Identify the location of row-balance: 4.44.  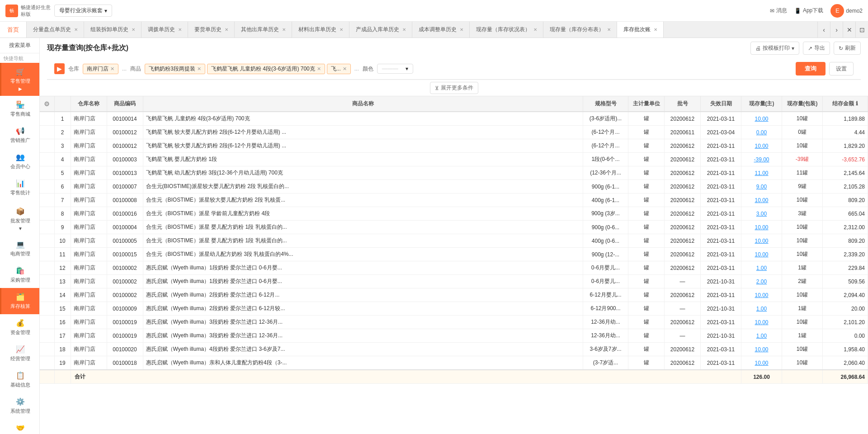
(845, 132).